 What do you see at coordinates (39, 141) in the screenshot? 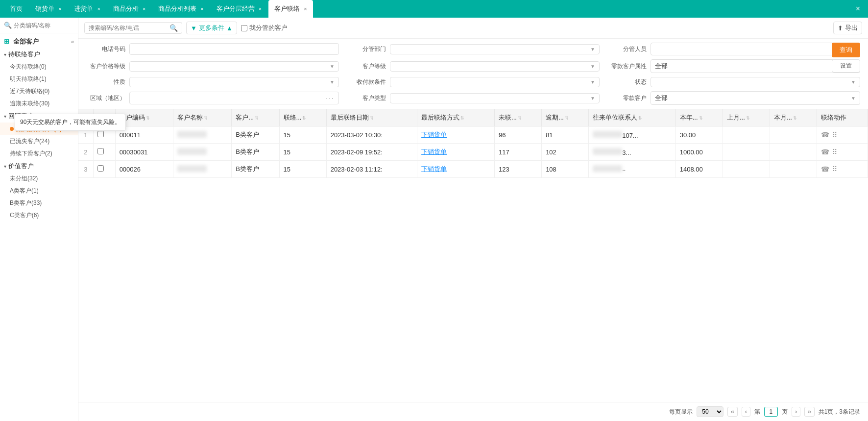
I see `sidebar-item-1-1: 已流失客户(24)` at bounding box center [39, 141].